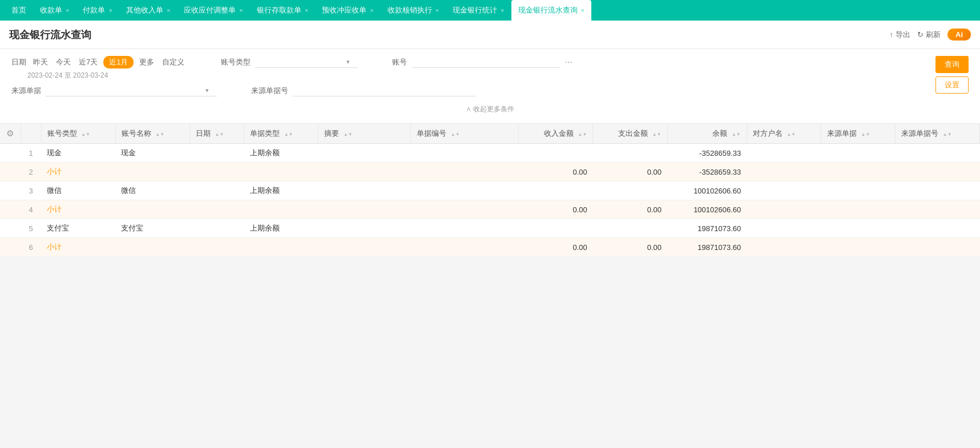  Describe the element at coordinates (372, 10) in the screenshot. I see `nav-prepay-close: ×` at that location.